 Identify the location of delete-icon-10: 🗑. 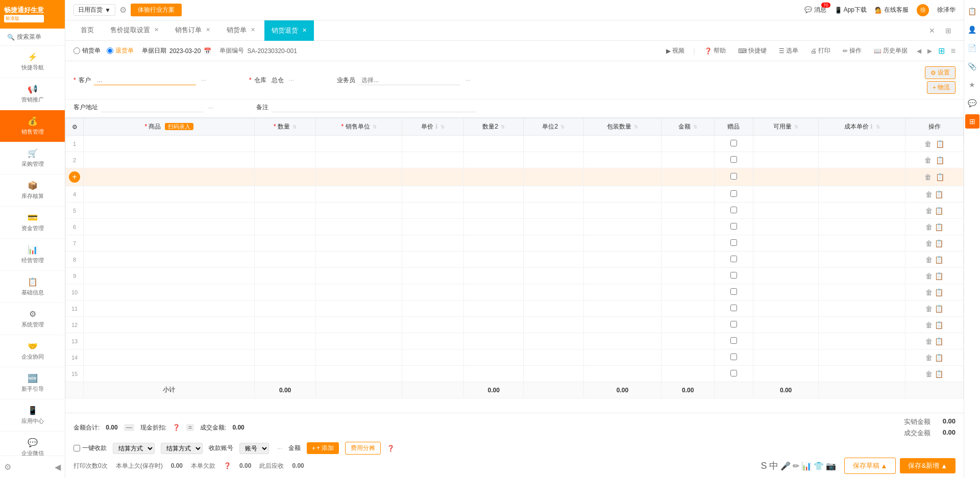
(929, 292).